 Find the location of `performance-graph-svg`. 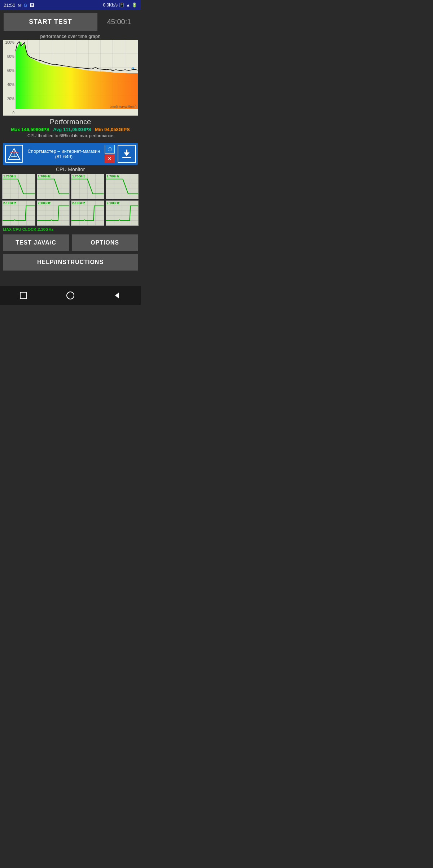

performance-graph-svg is located at coordinates (76, 74).